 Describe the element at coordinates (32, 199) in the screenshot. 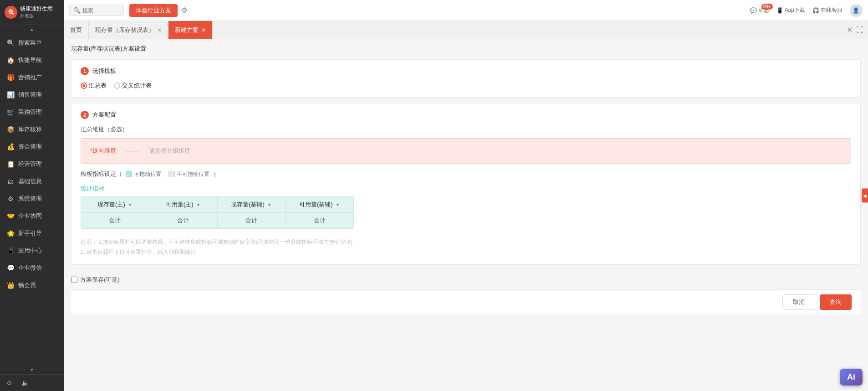

I see `sidebar-item-system: ⚙ 系统管理` at that location.